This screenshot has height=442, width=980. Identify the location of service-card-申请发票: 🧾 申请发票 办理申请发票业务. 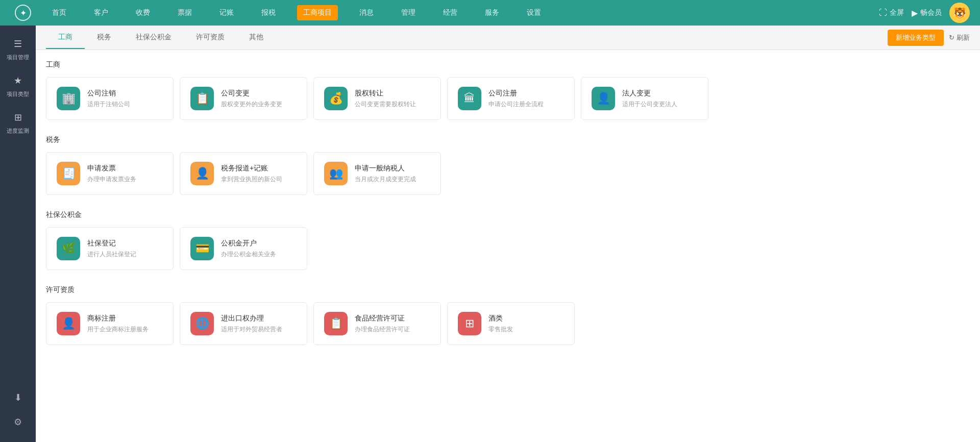
(110, 174).